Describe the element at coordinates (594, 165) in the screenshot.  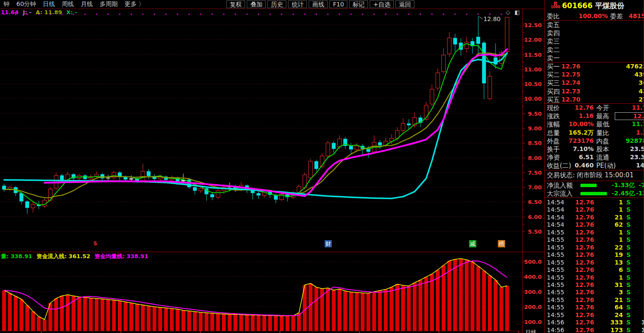
I see `info-row-收益(二): 收益(二)0.460PE(动)14.2` at that location.